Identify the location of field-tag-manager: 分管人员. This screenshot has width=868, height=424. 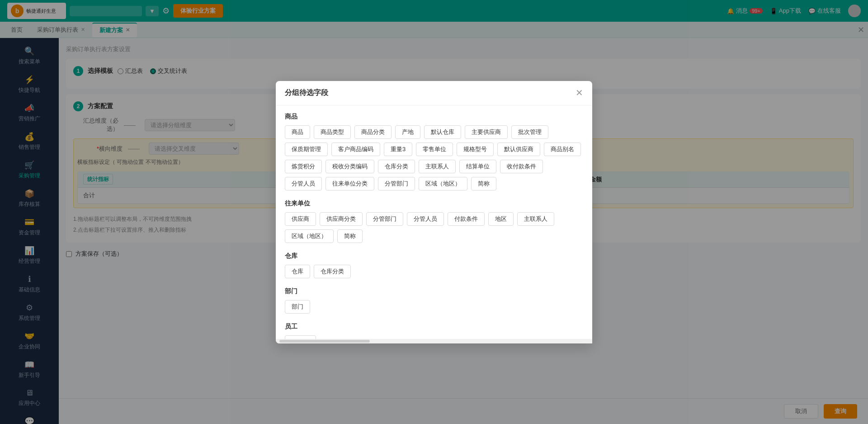
(303, 184).